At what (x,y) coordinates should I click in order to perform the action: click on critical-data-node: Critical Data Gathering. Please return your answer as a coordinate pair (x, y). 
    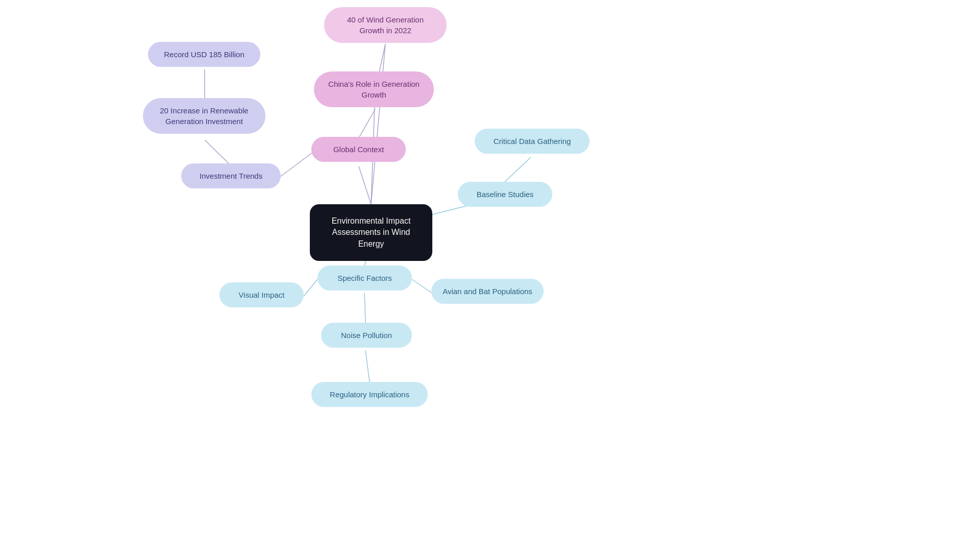
    Looking at the image, I should click on (532, 141).